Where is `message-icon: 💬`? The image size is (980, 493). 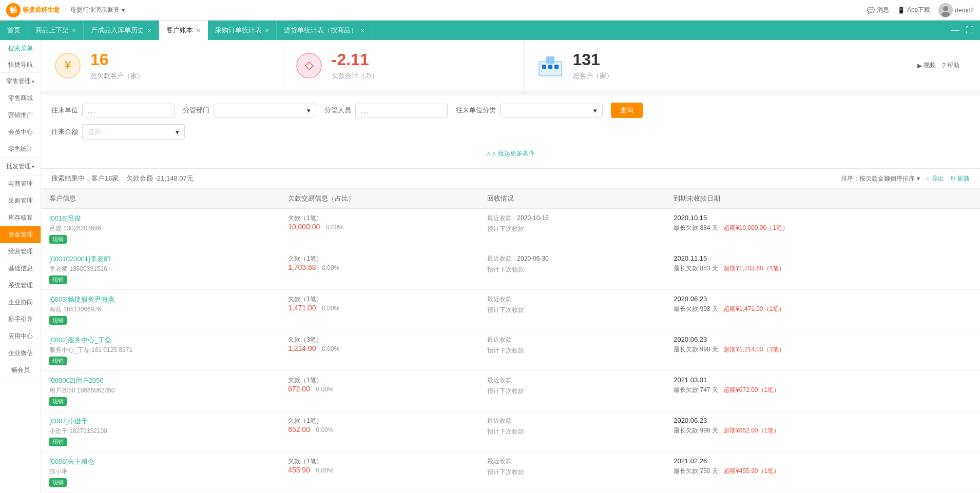 message-icon: 💬 is located at coordinates (871, 10).